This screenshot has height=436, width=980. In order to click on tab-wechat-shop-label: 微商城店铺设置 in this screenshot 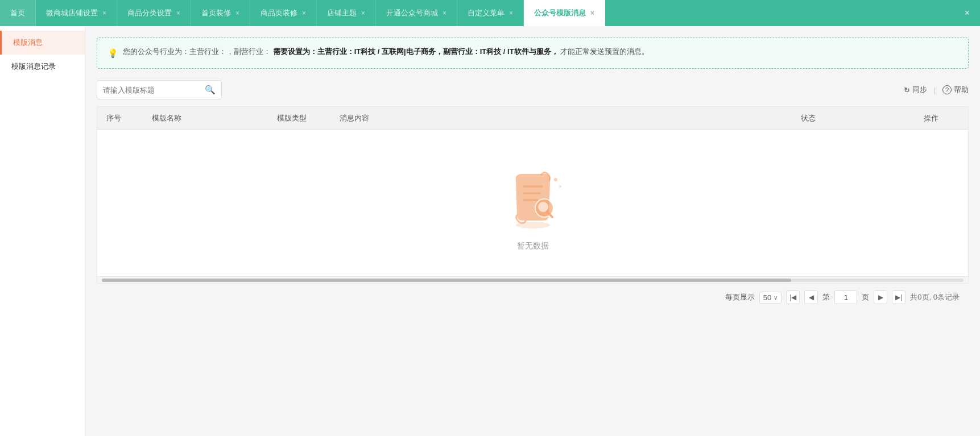, I will do `click(72, 13)`.